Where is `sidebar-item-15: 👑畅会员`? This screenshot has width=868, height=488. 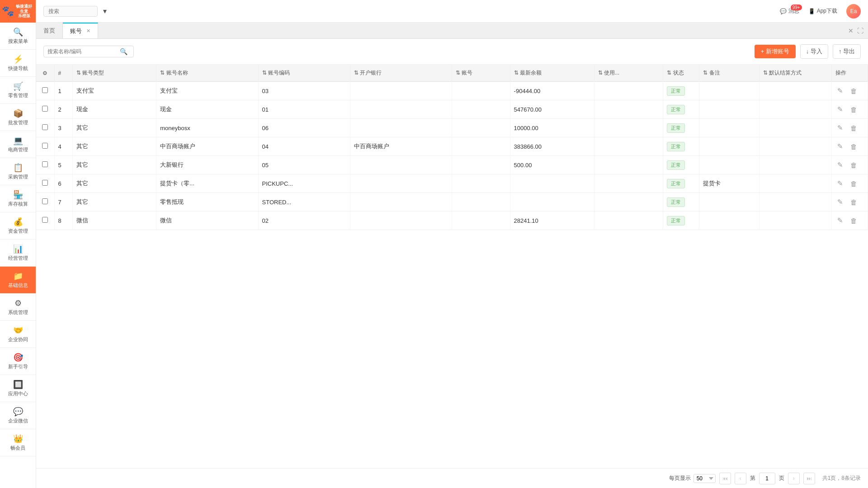
sidebar-item-15: 👑畅会员 is located at coordinates (18, 443).